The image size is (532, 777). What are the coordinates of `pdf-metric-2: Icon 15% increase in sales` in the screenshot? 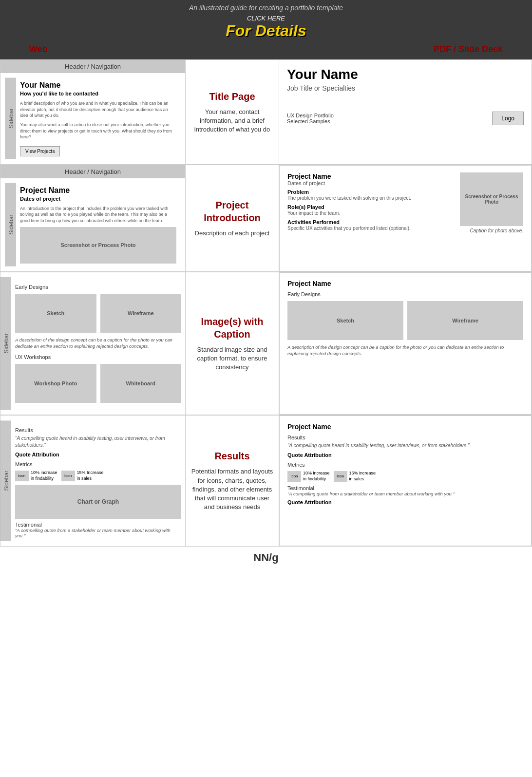 It's located at (355, 476).